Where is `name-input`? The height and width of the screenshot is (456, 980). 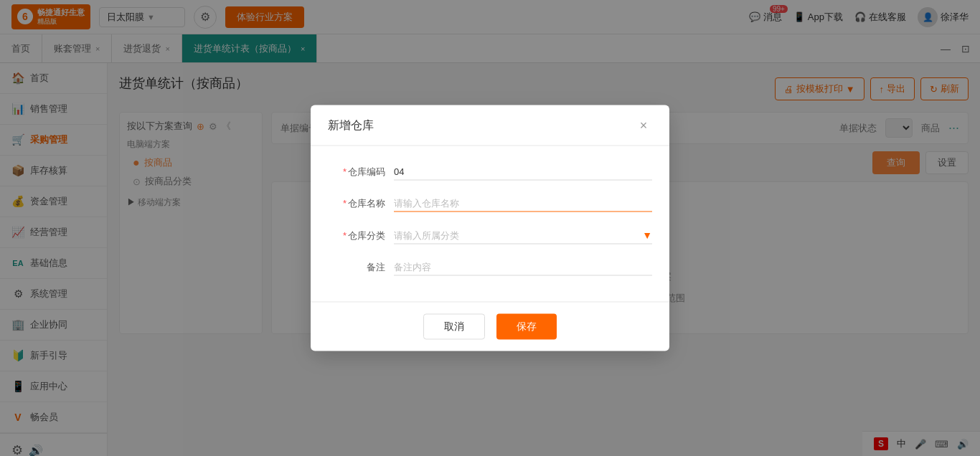 name-input is located at coordinates (523, 204).